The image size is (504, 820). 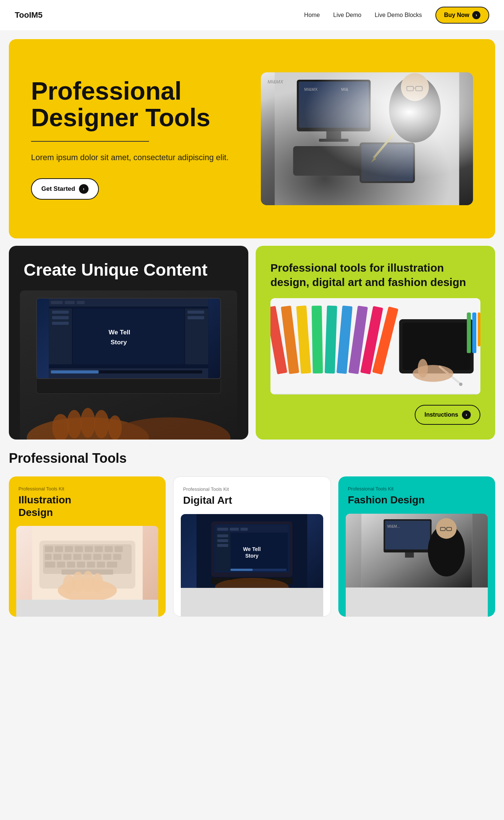 I want to click on tool-kit-label-1: Professional Tools Kit, so click(x=252, y=489).